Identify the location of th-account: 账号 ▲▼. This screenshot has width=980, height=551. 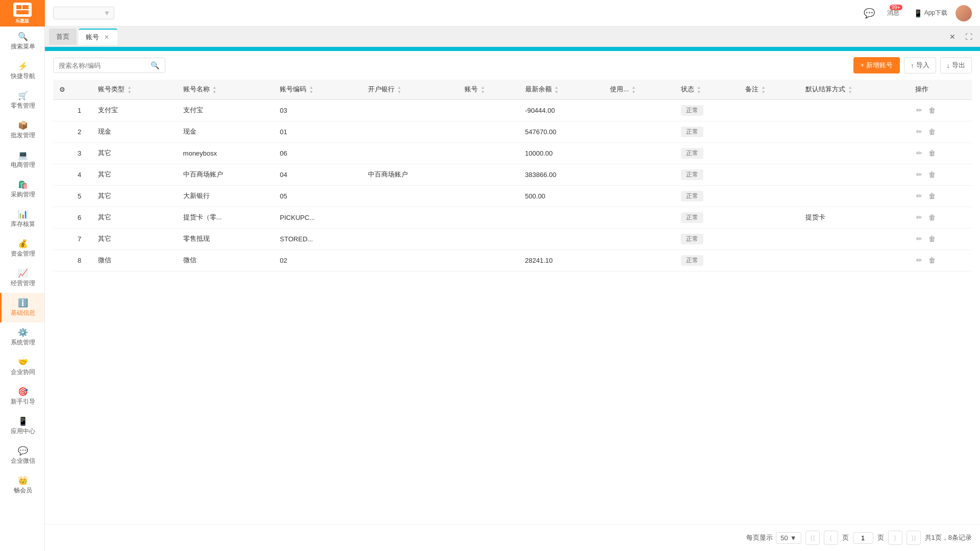
(488, 90).